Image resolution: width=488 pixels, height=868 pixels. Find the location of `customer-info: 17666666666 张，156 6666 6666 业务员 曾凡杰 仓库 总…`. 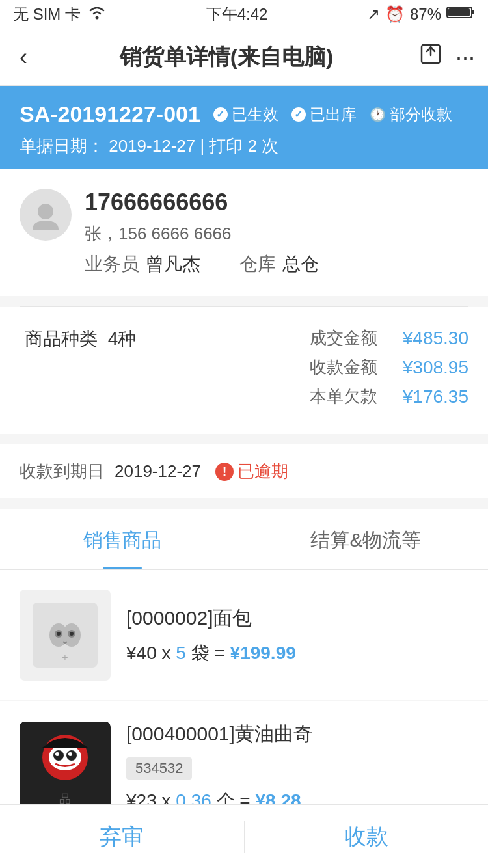

customer-info: 17666666666 张，156 6666 6666 业务员 曾凡杰 仓库 总… is located at coordinates (277, 233).